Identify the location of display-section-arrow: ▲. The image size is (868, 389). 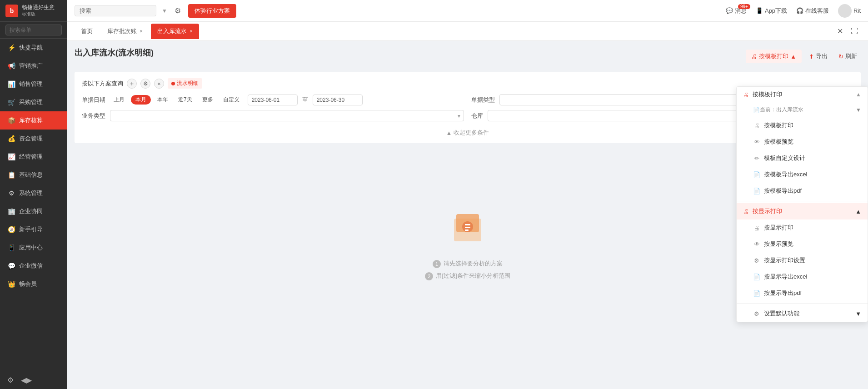
(858, 212).